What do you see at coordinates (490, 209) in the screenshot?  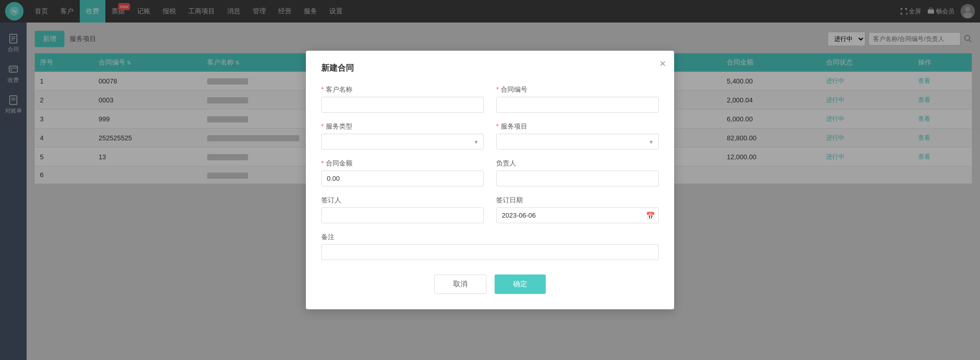 I see `form-row-4: 签订人 签订日期 📅` at bounding box center [490, 209].